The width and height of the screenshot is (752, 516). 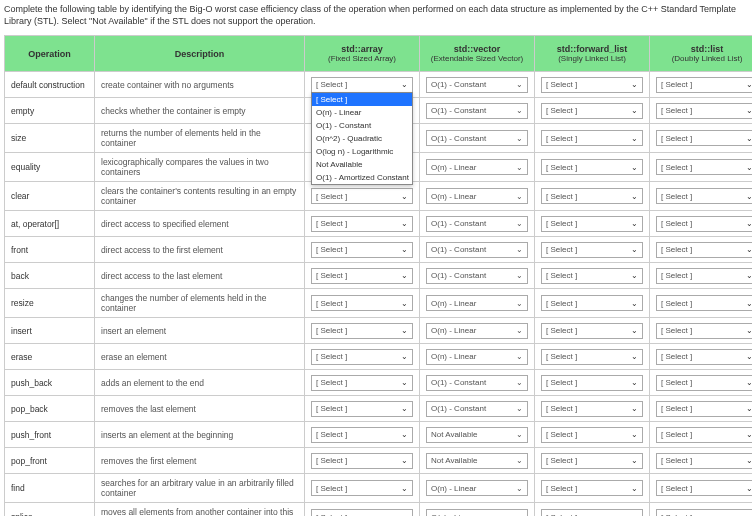 What do you see at coordinates (362, 304) in the screenshot?
I see `cell-array: [ Select ]⌄` at bounding box center [362, 304].